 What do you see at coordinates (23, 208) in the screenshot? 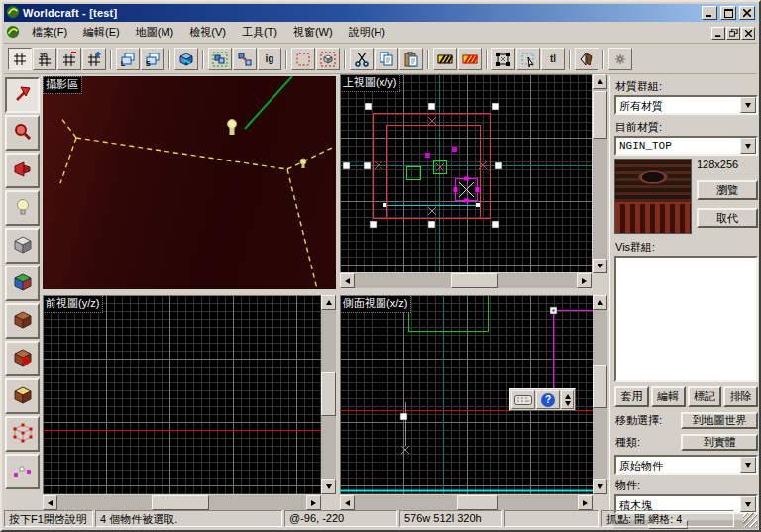
I see `light-bulb-icon` at bounding box center [23, 208].